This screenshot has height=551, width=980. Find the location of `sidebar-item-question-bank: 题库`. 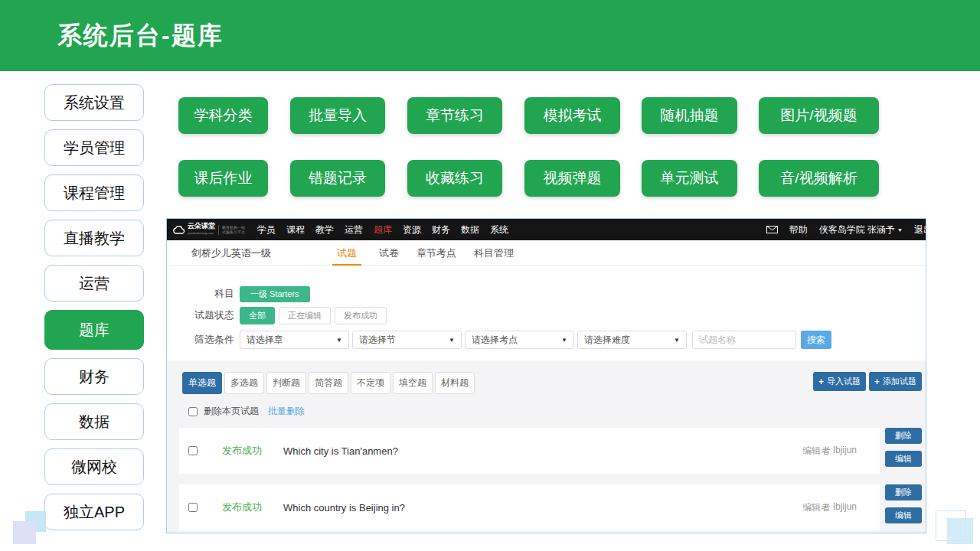

sidebar-item-question-bank: 题库 is located at coordinates (94, 330).